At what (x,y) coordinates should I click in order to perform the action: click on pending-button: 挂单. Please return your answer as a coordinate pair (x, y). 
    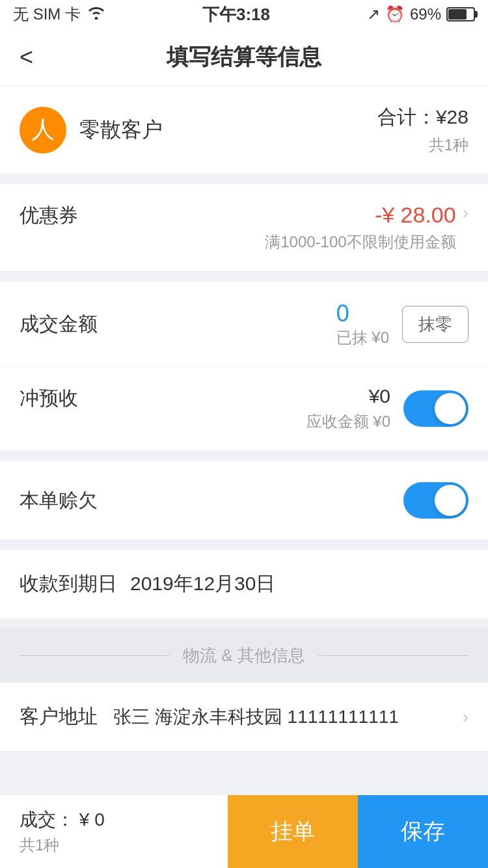
    Looking at the image, I should click on (293, 832).